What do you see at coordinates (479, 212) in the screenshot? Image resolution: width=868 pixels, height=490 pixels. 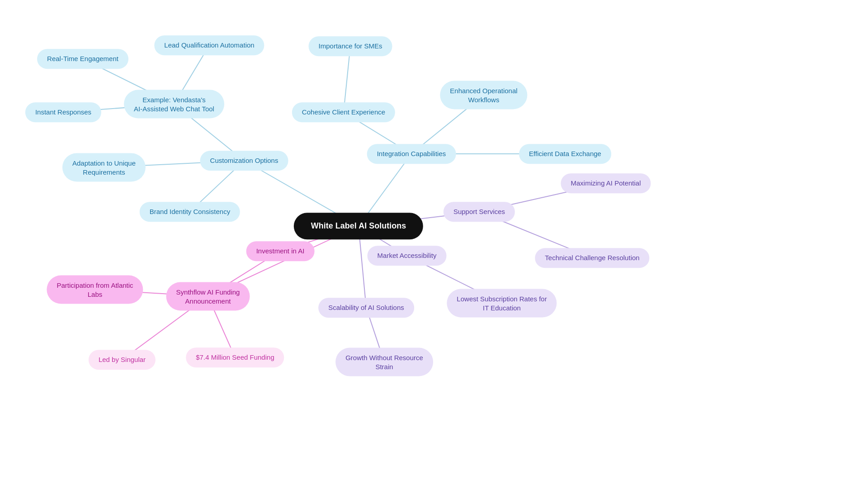 I see `node-label-supportServices: Support Services` at bounding box center [479, 212].